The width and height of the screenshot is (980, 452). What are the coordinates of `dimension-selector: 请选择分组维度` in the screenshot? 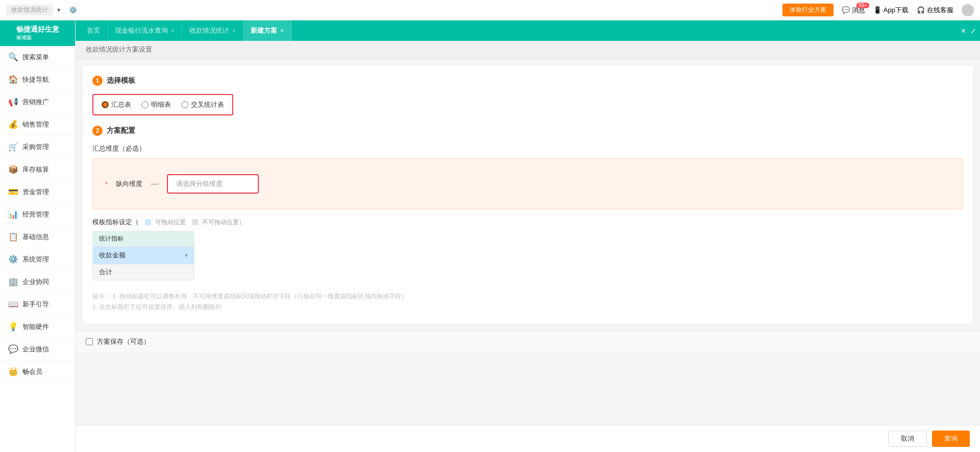 It's located at (213, 184).